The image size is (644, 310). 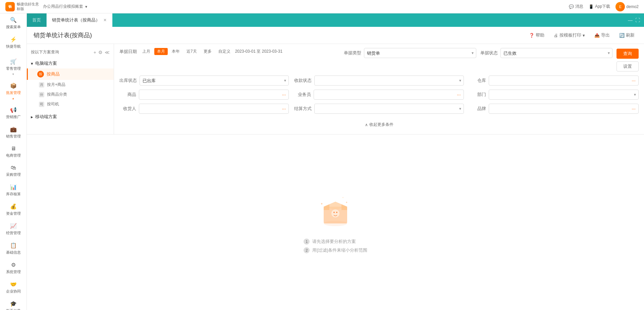 I want to click on sidebar-item-newbie: 🎓 新手引导, so click(x=13, y=304).